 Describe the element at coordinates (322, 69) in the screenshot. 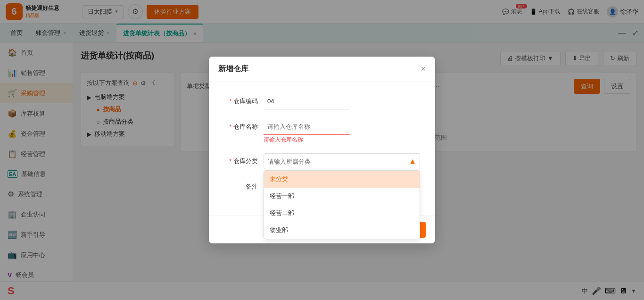

I see `modal-header: 新增仓库 ×` at that location.